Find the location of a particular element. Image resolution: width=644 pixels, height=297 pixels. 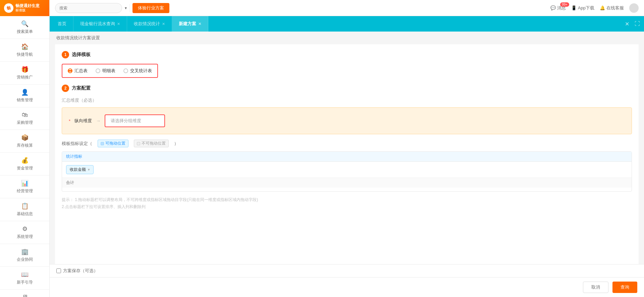

tab-controls: ✕ ⛶ is located at coordinates (634, 24).